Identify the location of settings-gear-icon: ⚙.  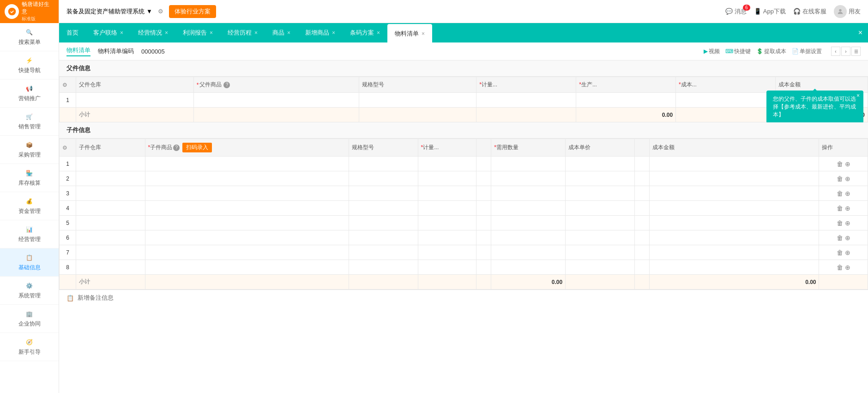
(65, 85).